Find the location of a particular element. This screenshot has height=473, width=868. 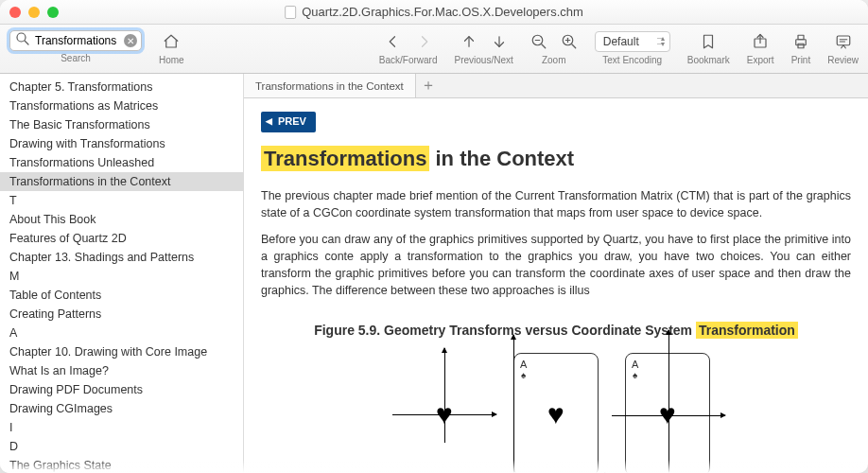

sidebar-item: Chapter 5. Transformations is located at coordinates (121, 87).